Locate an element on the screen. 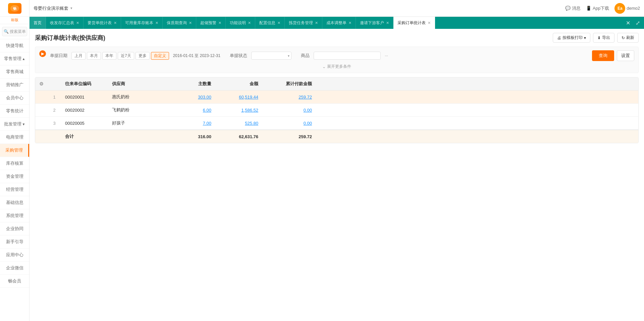 Image resolution: width=644 pixels, height=321 pixels. tab-close-pick-task: ✕ is located at coordinates (317, 23).